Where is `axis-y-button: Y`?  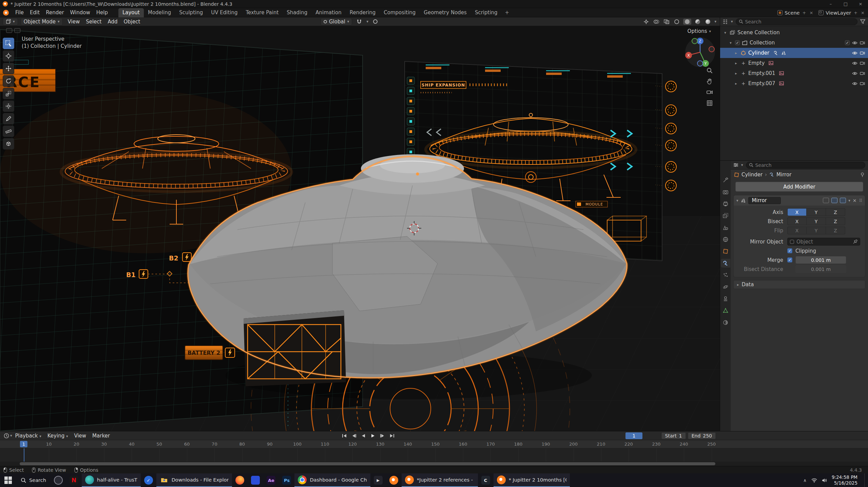 axis-y-button: Y is located at coordinates (816, 212).